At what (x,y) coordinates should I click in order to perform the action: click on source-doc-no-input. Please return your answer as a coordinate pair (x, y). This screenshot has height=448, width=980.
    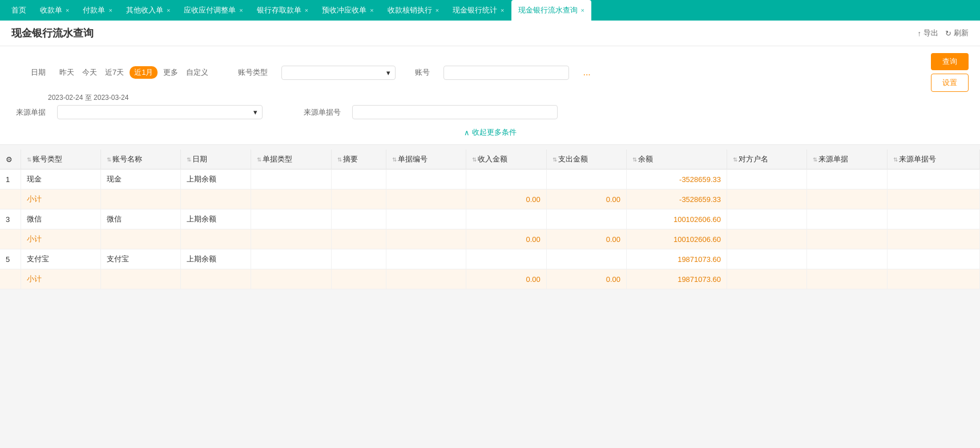
    Looking at the image, I should click on (455, 112).